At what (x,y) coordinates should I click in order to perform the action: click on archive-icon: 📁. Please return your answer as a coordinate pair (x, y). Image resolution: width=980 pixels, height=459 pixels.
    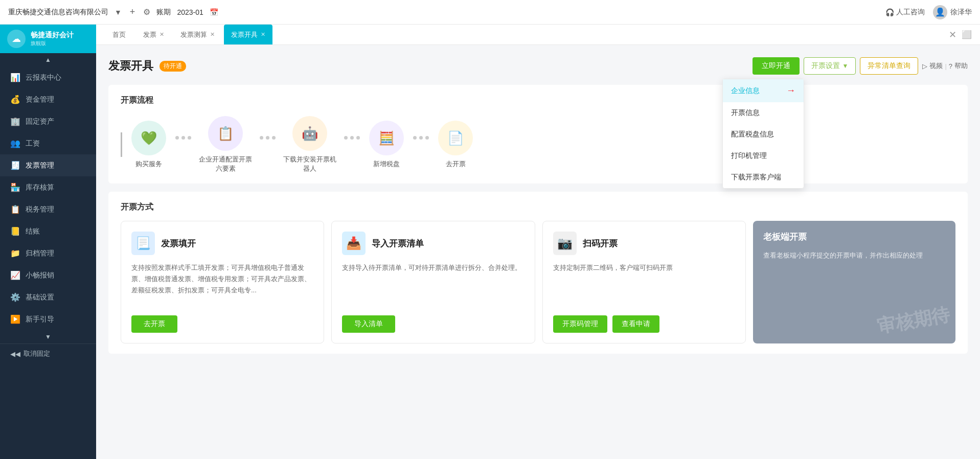
    Looking at the image, I should click on (15, 254).